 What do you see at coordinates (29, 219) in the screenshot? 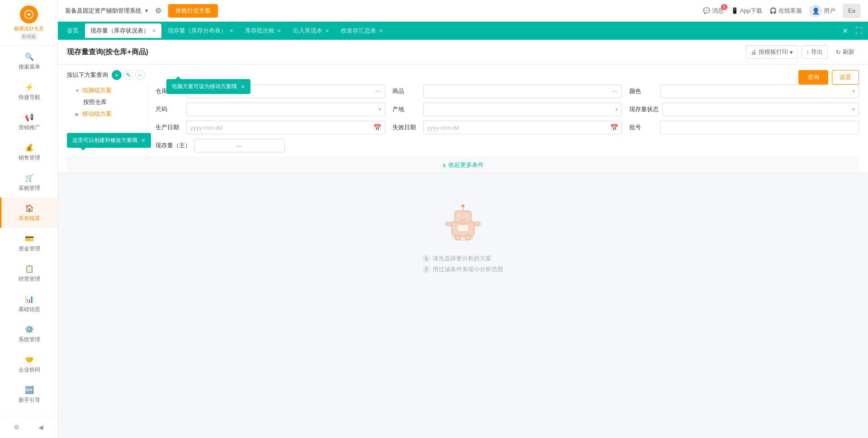
I see `sidebar: 畅通道好生意 标准版 🔍 搜索菜单 ⚡ 快捷导航 📢 营销推广 💰 销售管理 🛒…` at bounding box center [29, 219].